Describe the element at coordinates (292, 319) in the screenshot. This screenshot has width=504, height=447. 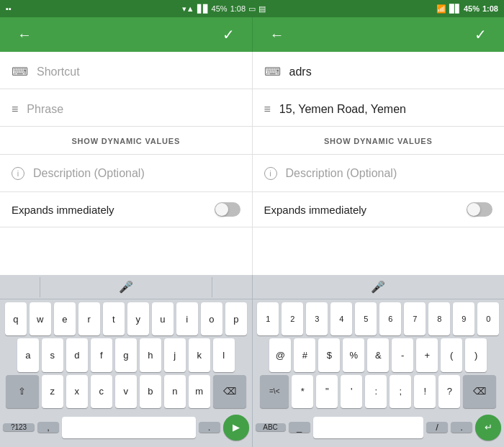
I see `key-2: 2` at that location.